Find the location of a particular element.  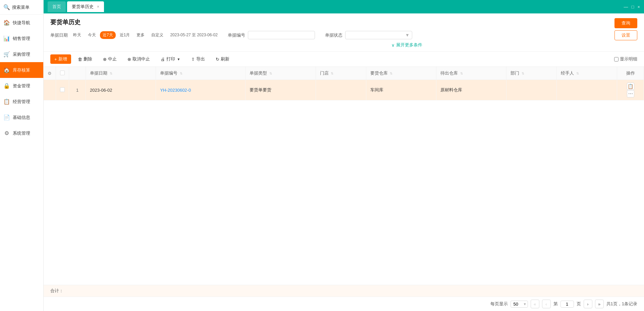

page-input is located at coordinates (567, 304).